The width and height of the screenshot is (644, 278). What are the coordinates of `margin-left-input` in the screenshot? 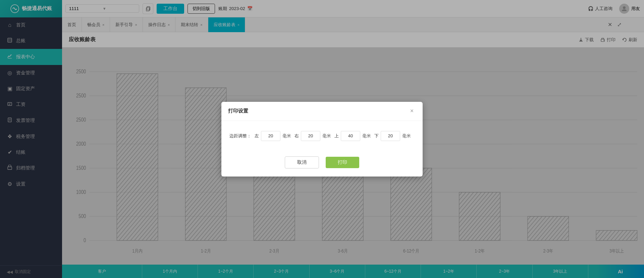 It's located at (271, 136).